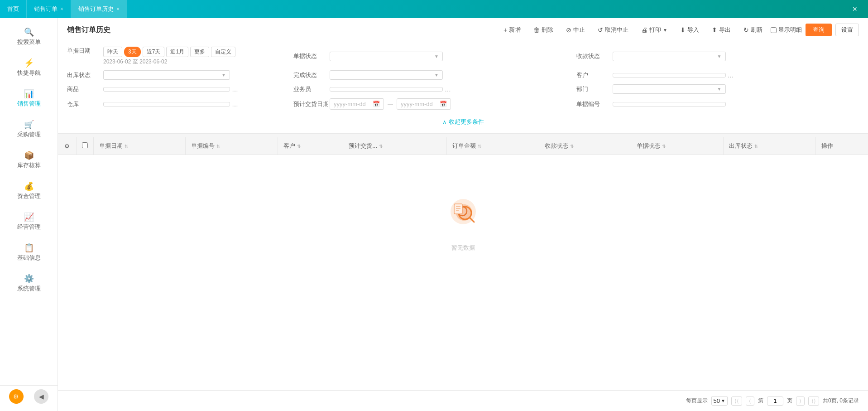  I want to click on th-amount-sort: 订单金额 ⇅, so click(493, 146).